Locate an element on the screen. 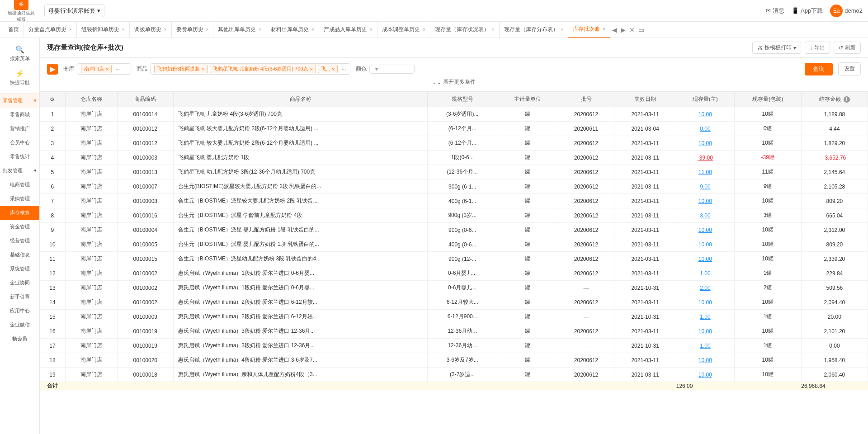  tab-close-split: × is located at coordinates (71, 30).